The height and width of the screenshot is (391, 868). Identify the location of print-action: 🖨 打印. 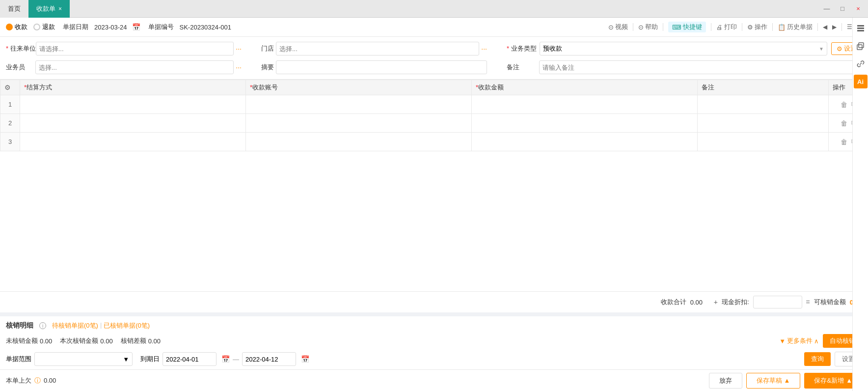
(727, 27).